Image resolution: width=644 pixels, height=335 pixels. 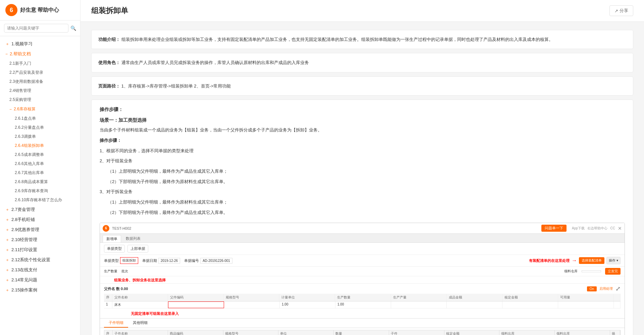 I want to click on search-box: 🔍, so click(x=40, y=28).